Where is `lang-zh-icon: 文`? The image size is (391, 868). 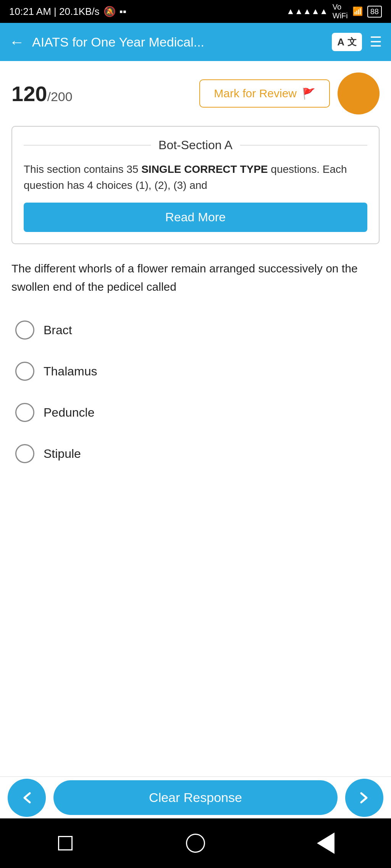 lang-zh-icon: 文 is located at coordinates (352, 42).